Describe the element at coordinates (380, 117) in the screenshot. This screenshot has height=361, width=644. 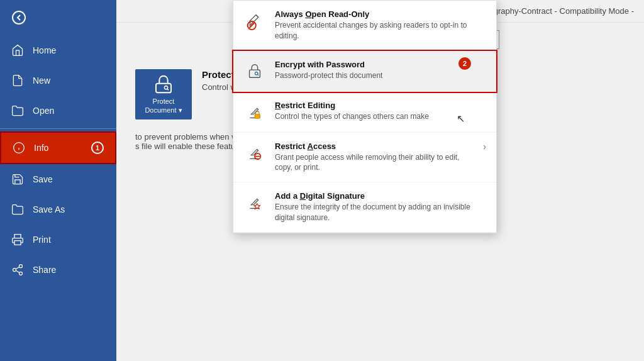
I see `restrict-editing-desc: Control the types of changes others can …` at that location.